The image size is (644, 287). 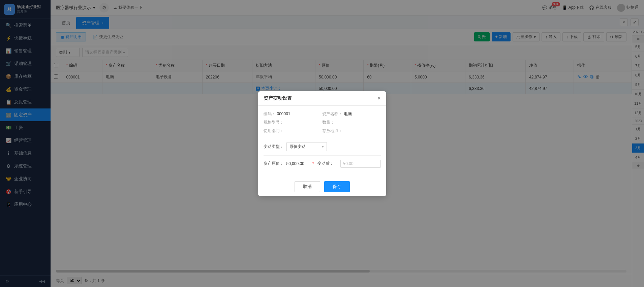 What do you see at coordinates (322, 144) in the screenshot?
I see `asset-change-dialog: 资产变动设置 × 编码： 000001 资产名称： 电脑 规格型号： 数量：` at bounding box center [322, 144].